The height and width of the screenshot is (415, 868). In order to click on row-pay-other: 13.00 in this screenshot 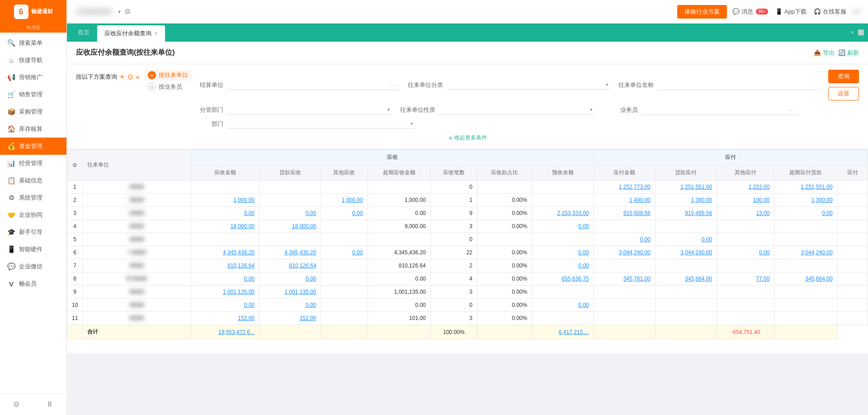, I will do `click(746, 214)`.